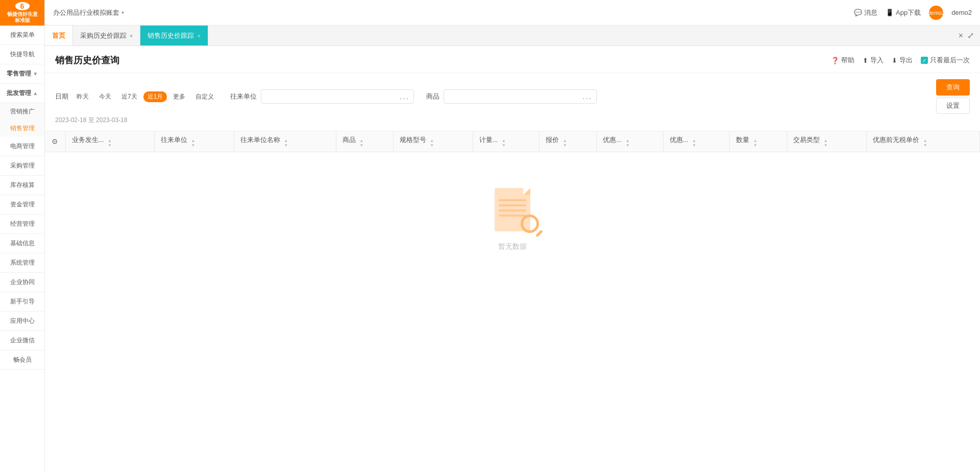 This screenshot has width=980, height=472. Describe the element at coordinates (22, 341) in the screenshot. I see `sidebar-item-enterprise-wechat: 企业微信` at that location.